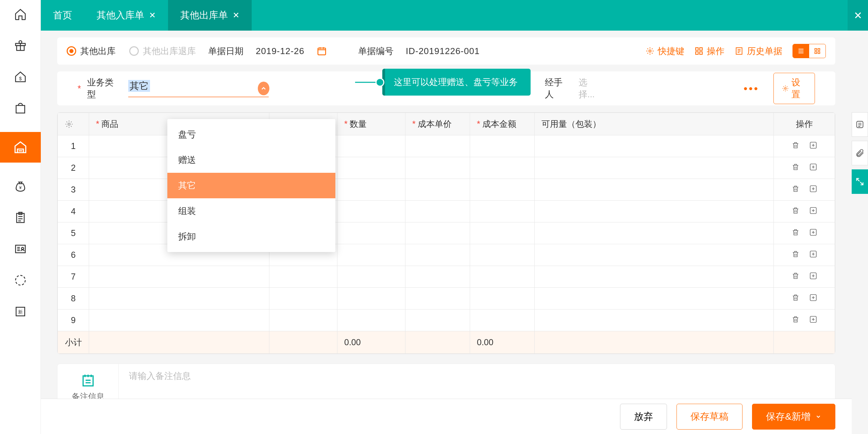 This screenshot has height=434, width=868. Describe the element at coordinates (751, 88) in the screenshot. I see `more-icon: •••` at that location.